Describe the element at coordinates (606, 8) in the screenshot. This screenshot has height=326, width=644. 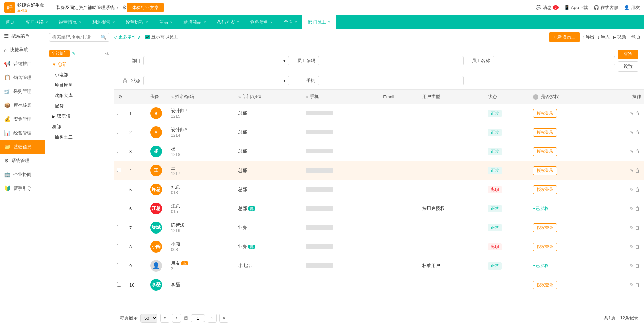
I see `online-service-button: 🎧 在线客服` at that location.